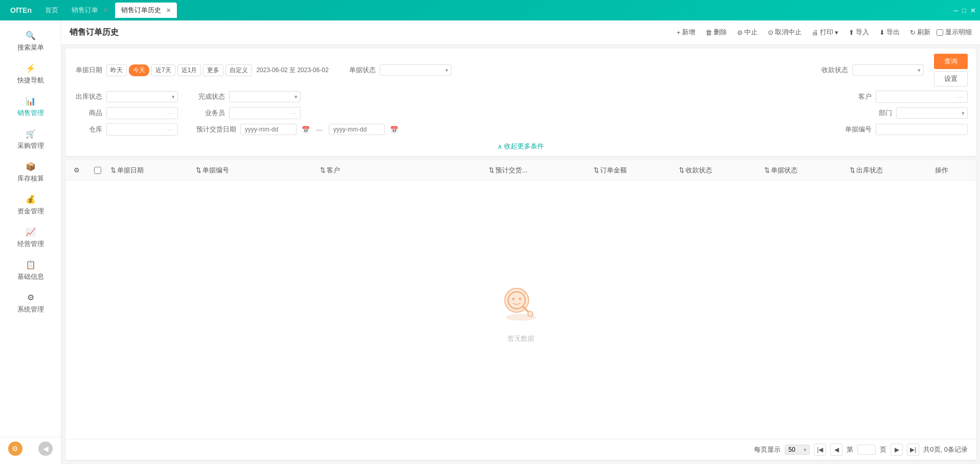 This screenshot has width=980, height=464. I want to click on filter-goods: 商品 ···, so click(126, 113).